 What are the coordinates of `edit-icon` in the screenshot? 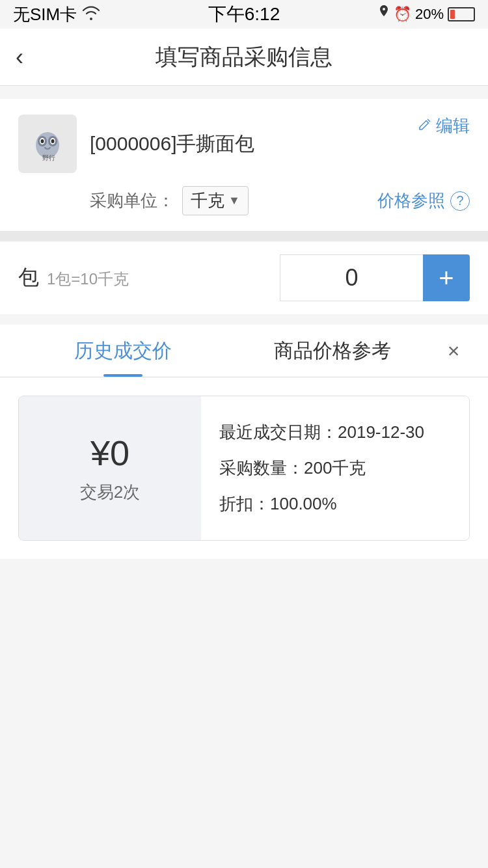 It's located at (425, 126).